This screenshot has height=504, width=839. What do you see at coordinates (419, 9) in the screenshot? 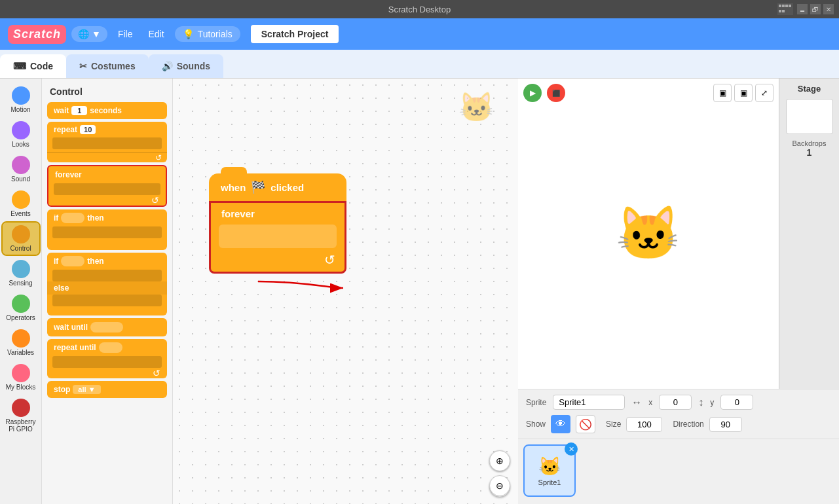
I see `title-bar: Scratch Desktop 🗕 🗗 ✕` at bounding box center [419, 9].